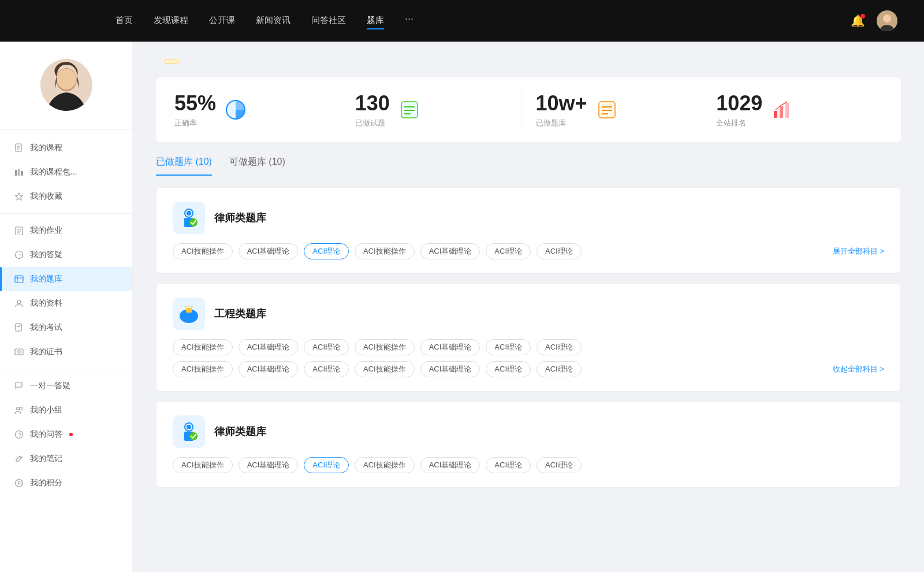 The image size is (924, 572). Describe the element at coordinates (528, 251) in the screenshot. I see `qbank-tags-lawyer1: ACI技能操作ACI基础理论ACI理论ACI技能操作ACI基础理论ACI理论AC…` at that location.